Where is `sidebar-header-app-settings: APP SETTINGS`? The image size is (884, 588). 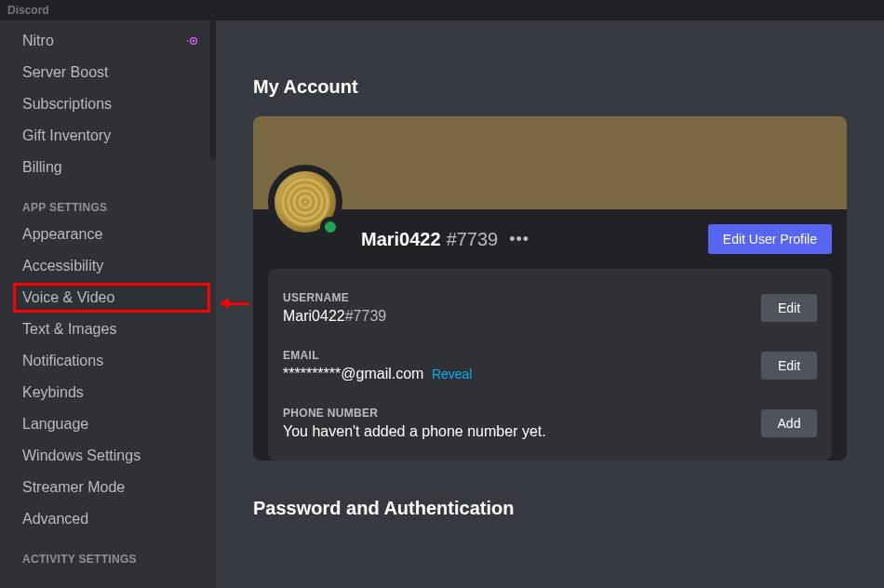 sidebar-header-app-settings: APP SETTINGS is located at coordinates (112, 202).